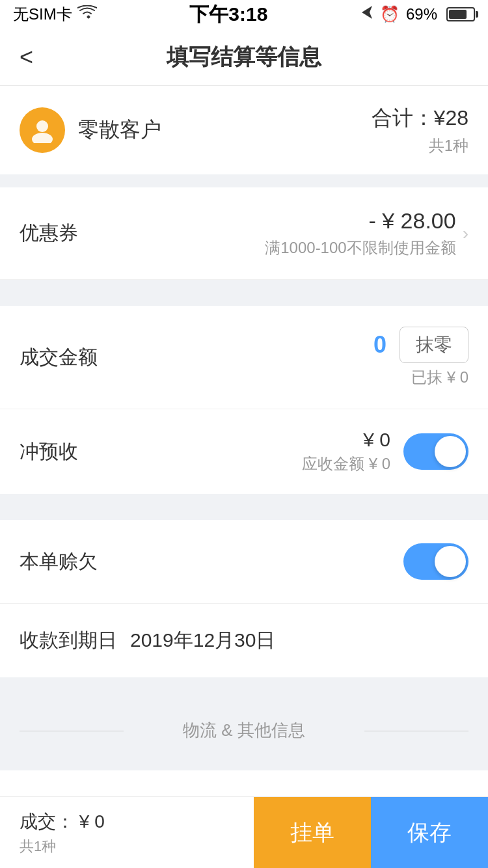 This screenshot has height=868, width=488. I want to click on battery-percent: 69%, so click(422, 14).